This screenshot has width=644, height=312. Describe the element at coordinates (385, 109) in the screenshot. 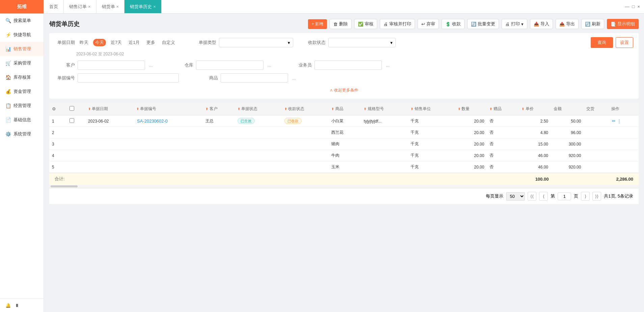

I see `col-spec: ⬆ 规格型号` at that location.